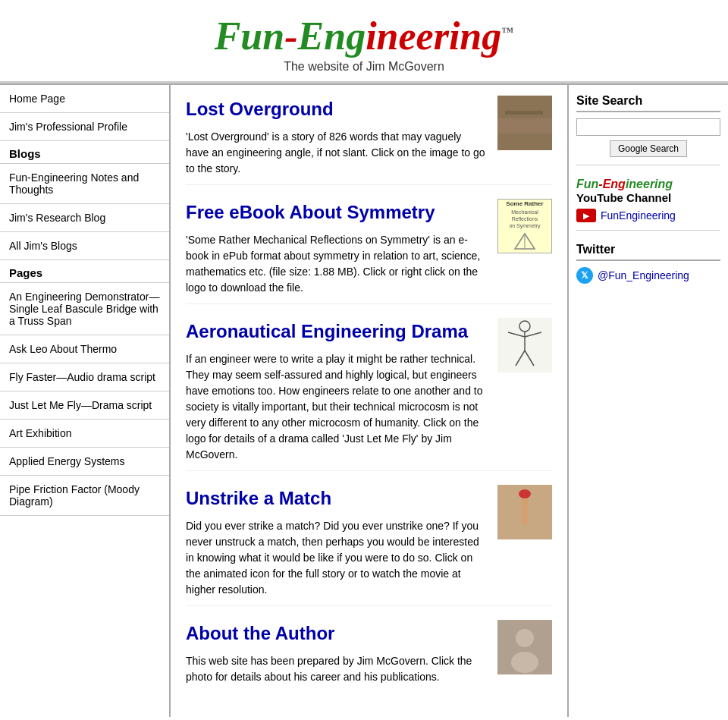 This screenshot has width=728, height=720. I want to click on about-author-body: This web site has been prepared by Jim M…, so click(337, 669).